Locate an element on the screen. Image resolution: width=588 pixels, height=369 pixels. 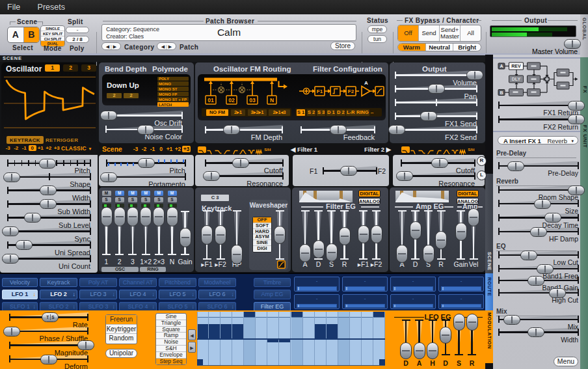
bend-down-value: 2 is located at coordinates (114, 96).